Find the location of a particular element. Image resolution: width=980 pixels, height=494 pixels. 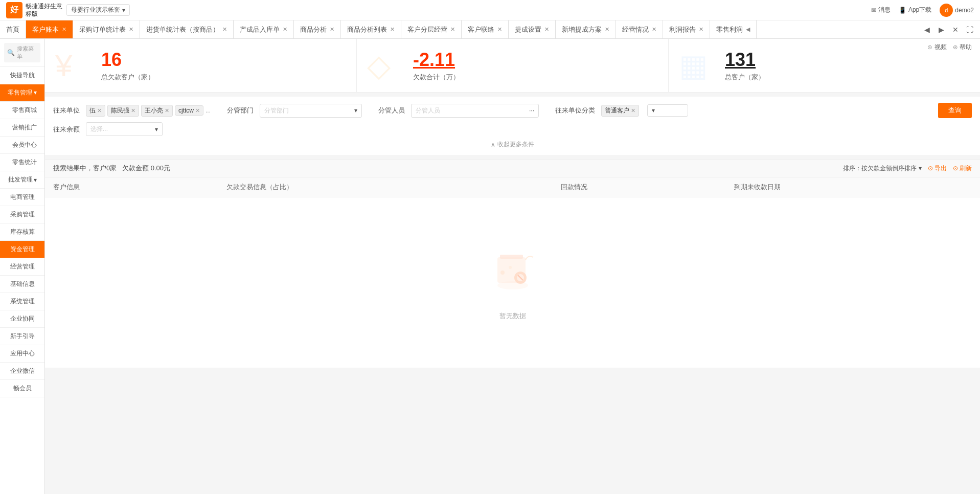

tab-operations: 经营情况 ✕ is located at coordinates (640, 30).